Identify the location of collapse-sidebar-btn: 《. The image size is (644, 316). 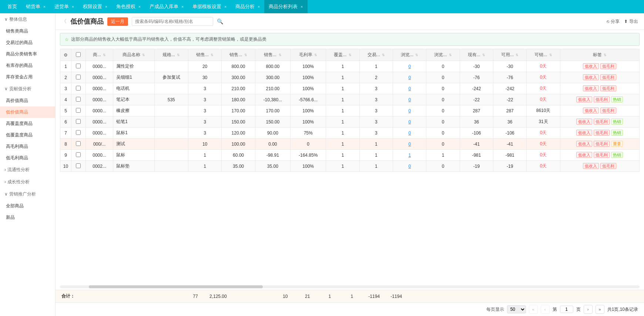
(64, 21).